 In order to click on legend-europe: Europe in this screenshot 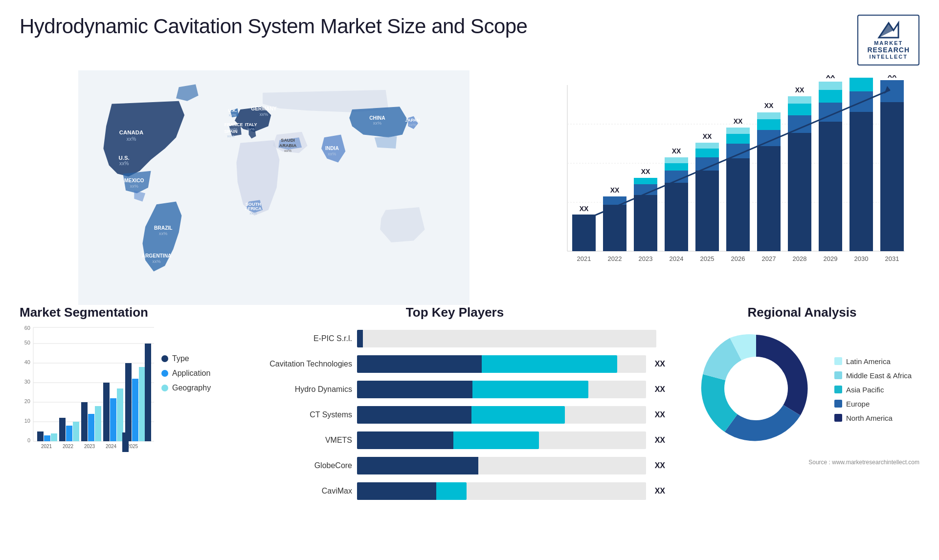, I will do `click(873, 404)`.